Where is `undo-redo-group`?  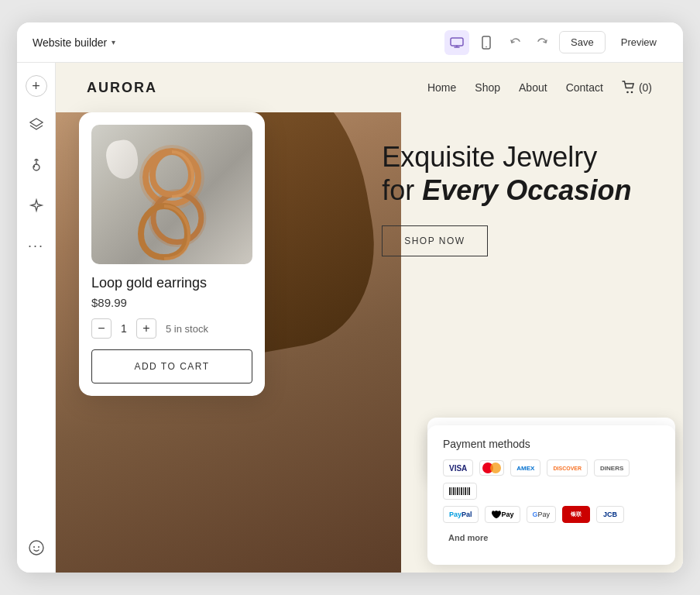
undo-redo-group is located at coordinates (529, 43).